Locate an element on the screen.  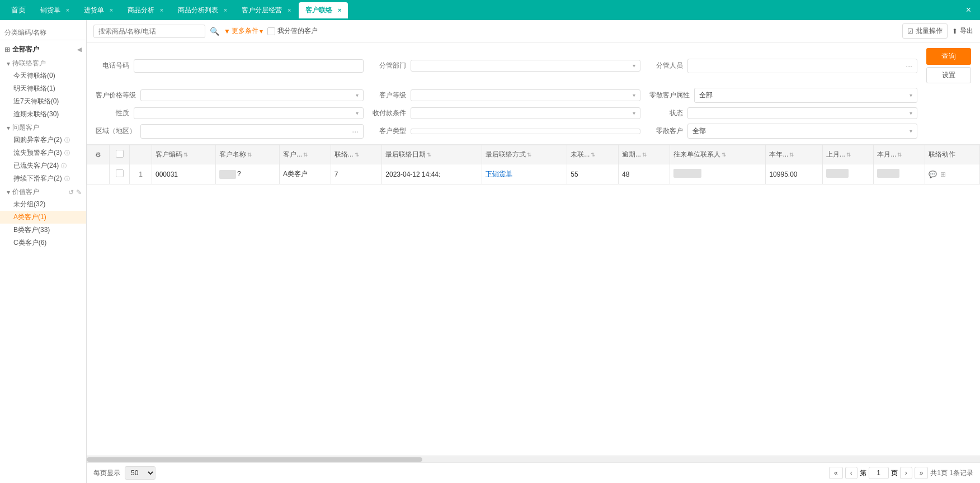
sidebar-item-churn-warning: 流失预警客户(3) ⓘ is located at coordinates (43, 153).